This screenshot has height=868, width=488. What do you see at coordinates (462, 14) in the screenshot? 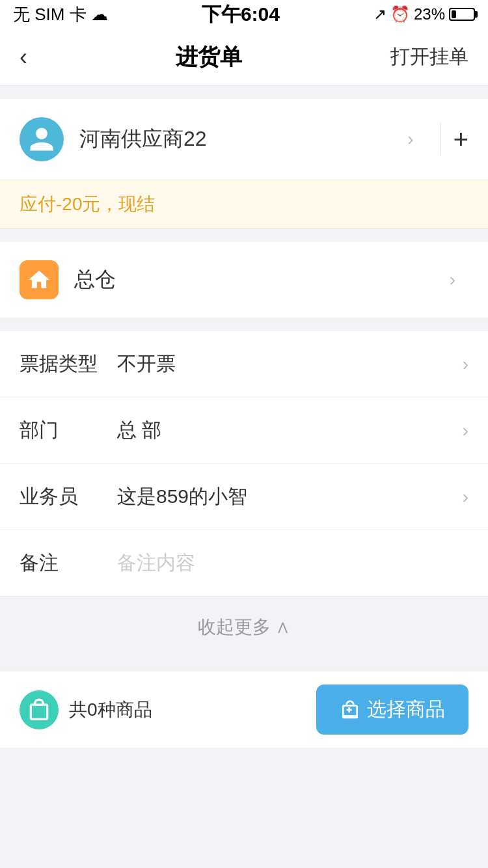
I see `battery-icon` at bounding box center [462, 14].